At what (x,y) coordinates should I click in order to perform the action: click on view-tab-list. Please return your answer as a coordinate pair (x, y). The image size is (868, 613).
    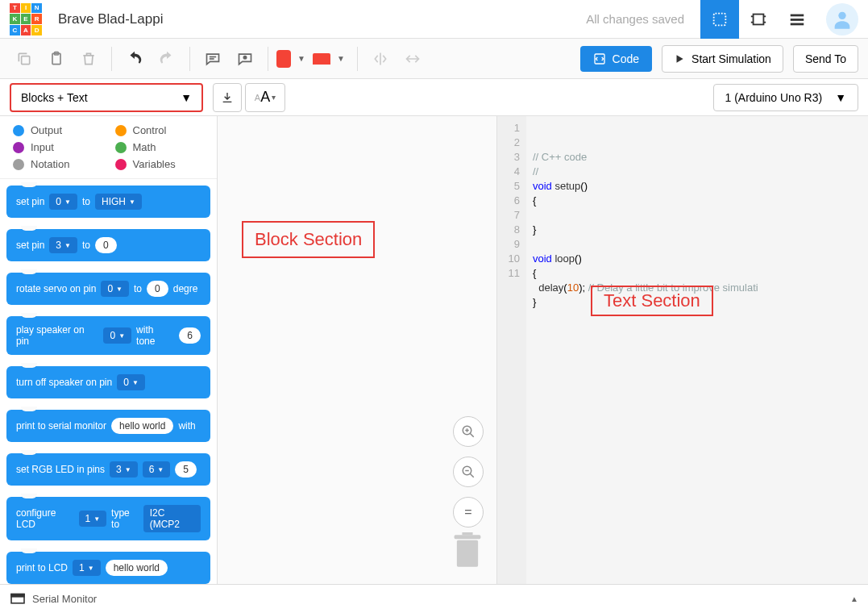
    Looking at the image, I should click on (797, 19).